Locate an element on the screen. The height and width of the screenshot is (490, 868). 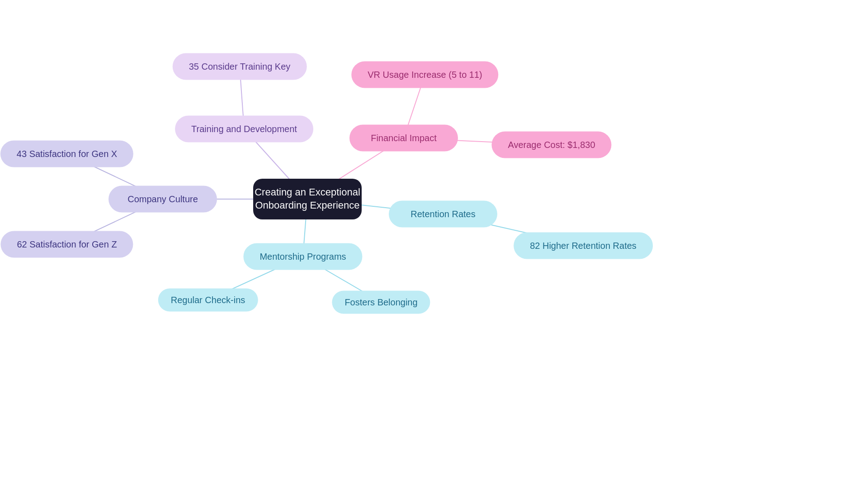
node-regular-checkins: Regular Check-ins is located at coordinates (208, 300).